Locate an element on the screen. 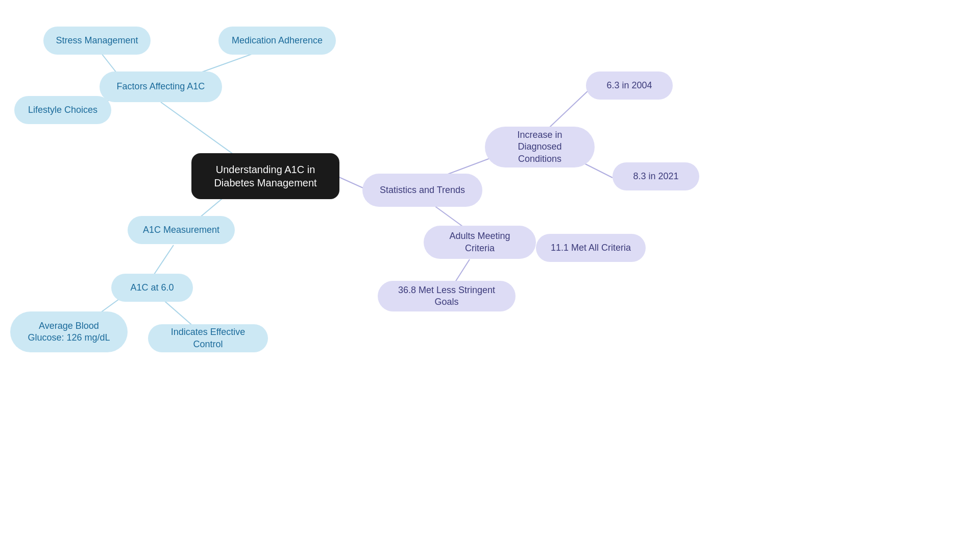  a1c60-node: A1C at 6.0 is located at coordinates (152, 288).